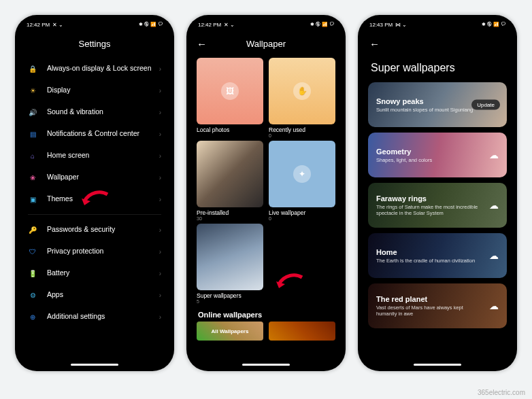  Describe the element at coordinates (35, 69) in the screenshot. I see `settings-icon: 🔒` at that location.